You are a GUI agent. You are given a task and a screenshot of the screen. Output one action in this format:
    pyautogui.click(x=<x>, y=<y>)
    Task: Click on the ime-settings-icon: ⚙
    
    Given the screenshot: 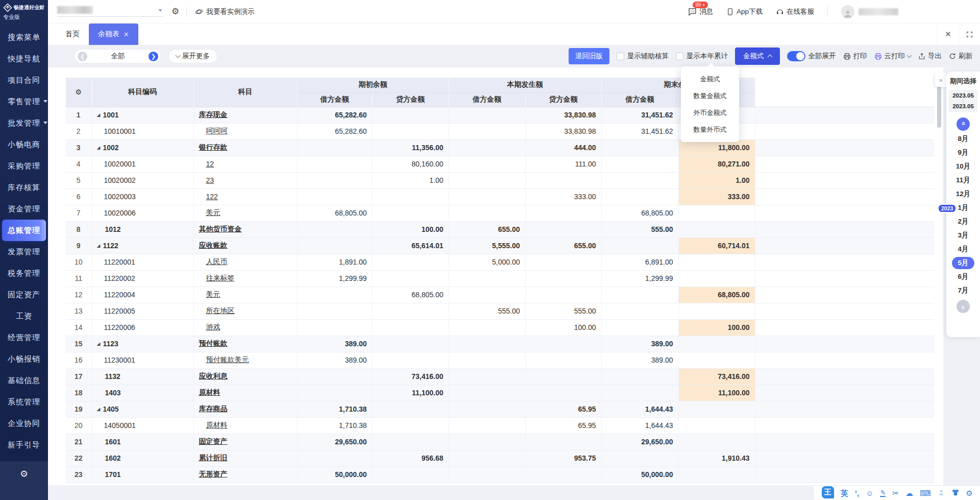 What is the action you would take?
    pyautogui.click(x=970, y=493)
    